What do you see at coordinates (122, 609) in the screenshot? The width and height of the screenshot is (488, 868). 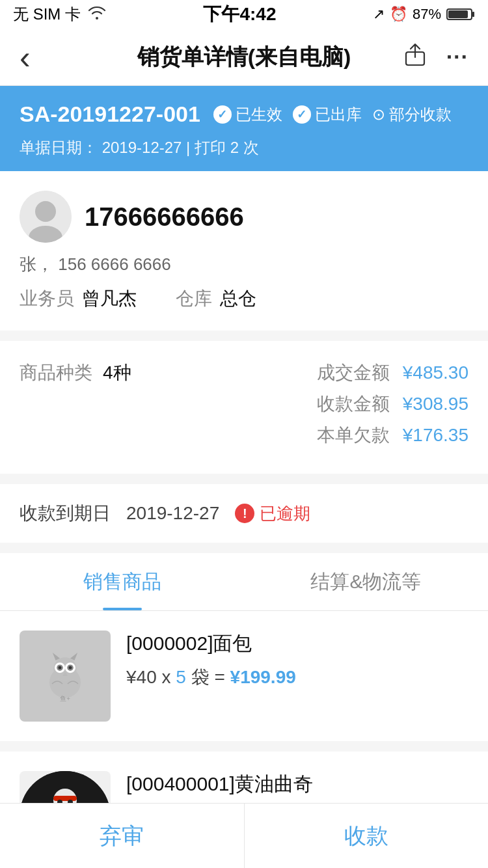 I see `tab-underline` at bounding box center [122, 609].